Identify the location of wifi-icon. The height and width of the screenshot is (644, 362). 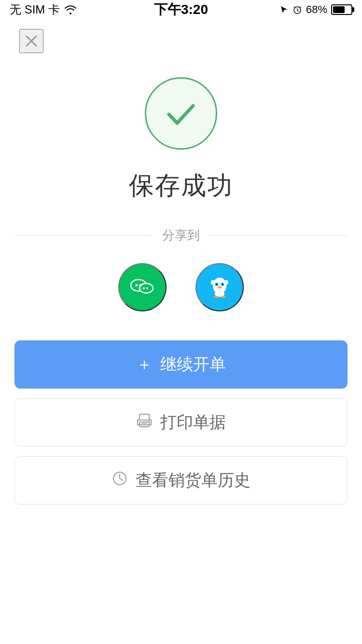
(70, 10).